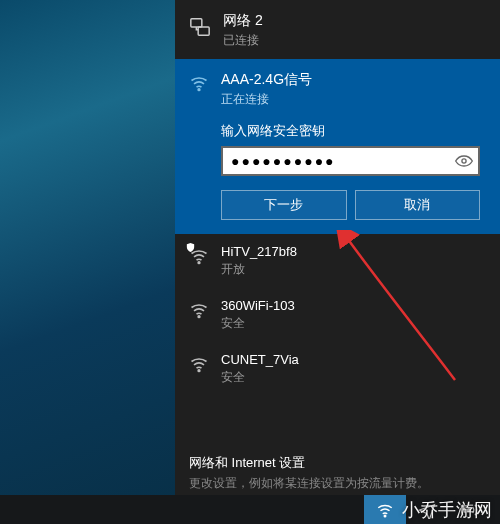 The width and height of the screenshot is (500, 524). What do you see at coordinates (354, 131) in the screenshot?
I see `password-prompt: 输入网络安全密钥` at bounding box center [354, 131].